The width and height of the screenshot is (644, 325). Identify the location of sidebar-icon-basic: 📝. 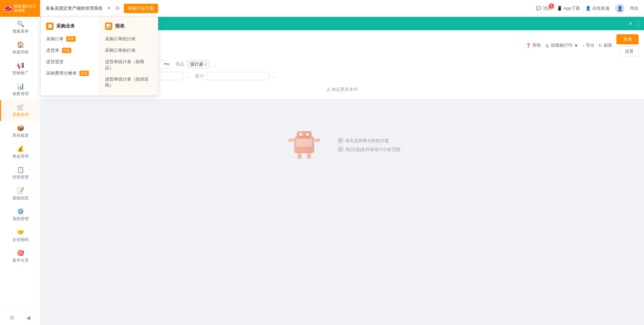
(21, 191).